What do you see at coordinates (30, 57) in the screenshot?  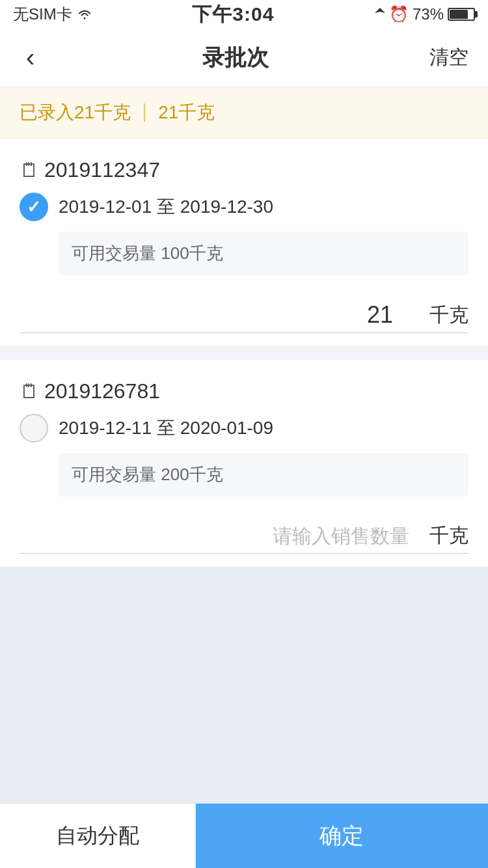 I see `back-button: ‹` at bounding box center [30, 57].